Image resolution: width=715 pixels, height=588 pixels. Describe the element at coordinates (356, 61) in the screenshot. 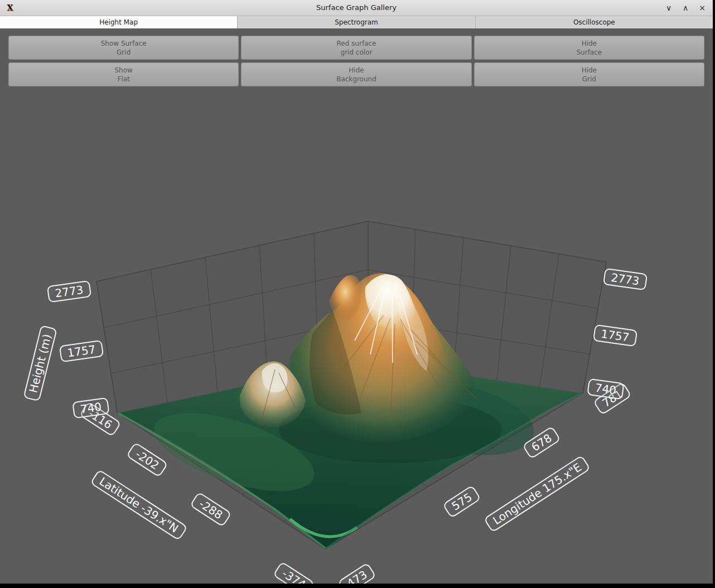

I see `graph-toolbar: Show Surface Grid Red surface grid color…` at that location.